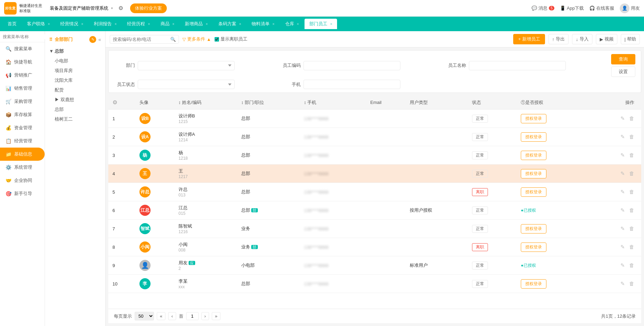 The width and height of the screenshot is (644, 326). What do you see at coordinates (333, 103) in the screenshot?
I see `col-phone: ↕ 手机` at bounding box center [333, 103].